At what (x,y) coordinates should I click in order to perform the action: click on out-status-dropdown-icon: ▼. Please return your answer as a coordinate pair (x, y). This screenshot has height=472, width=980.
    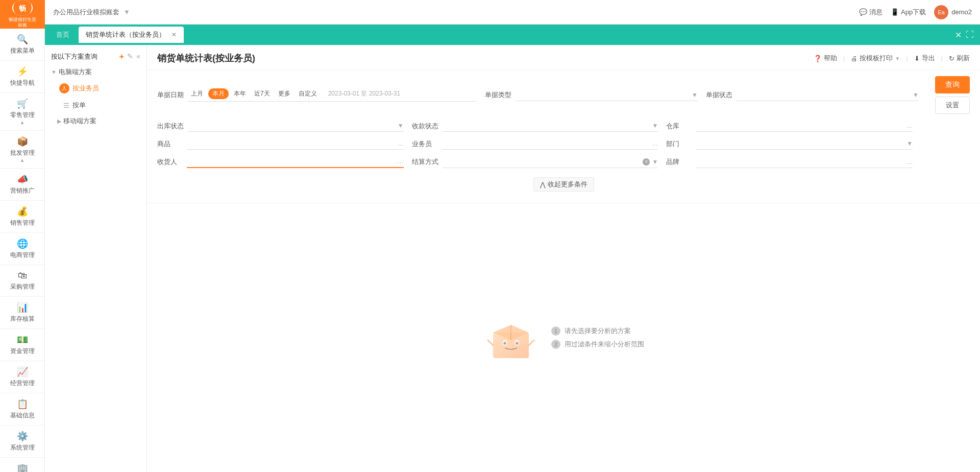
    Looking at the image, I should click on (401, 126).